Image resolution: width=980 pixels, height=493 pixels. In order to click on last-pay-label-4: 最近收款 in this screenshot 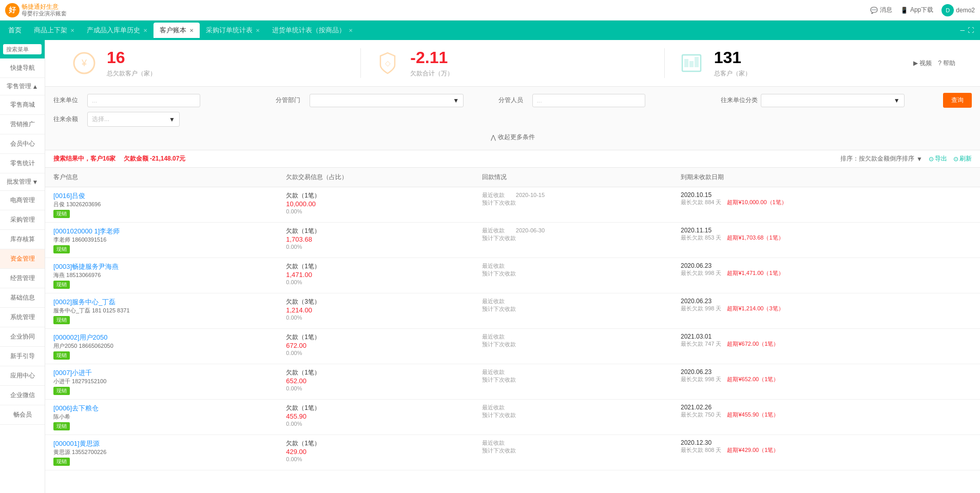, I will do `click(573, 337)`.